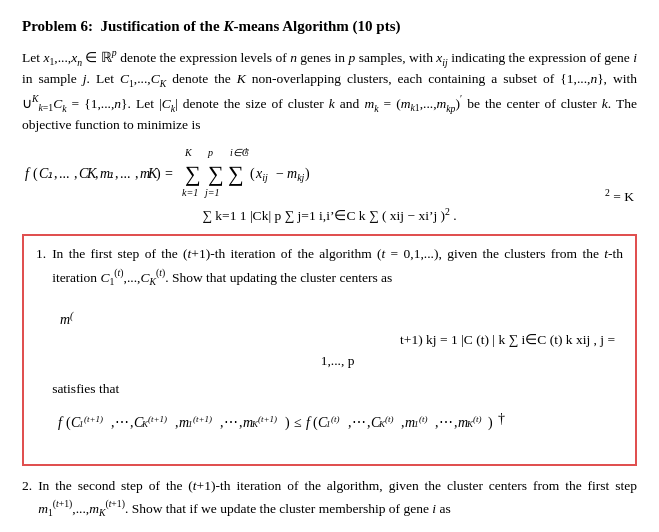  Describe the element at coordinates (330, 504) in the screenshot. I see `item2-container: 2. In the second step of the (t+1)-th it…` at that location.